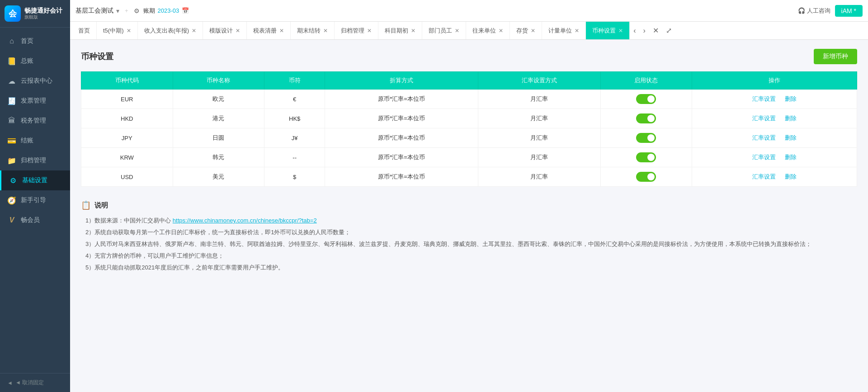 The width and height of the screenshot is (868, 392). Describe the element at coordinates (37, 81) in the screenshot. I see `sidebar-item-label: 云报表中心` at that location.